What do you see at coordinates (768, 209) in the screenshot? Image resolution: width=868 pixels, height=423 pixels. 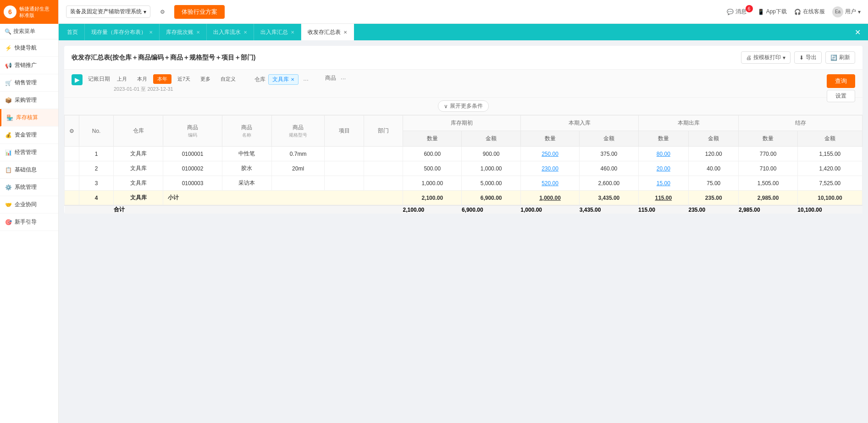 I see `total-bal-qty: 2,985.00` at bounding box center [768, 209].